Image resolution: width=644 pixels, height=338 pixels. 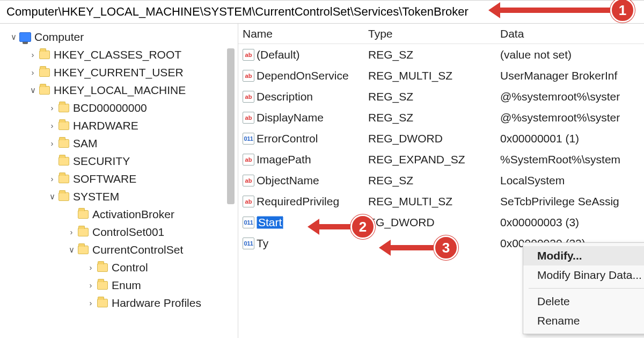 I want to click on column-header-name: Name, so click(x=305, y=34).